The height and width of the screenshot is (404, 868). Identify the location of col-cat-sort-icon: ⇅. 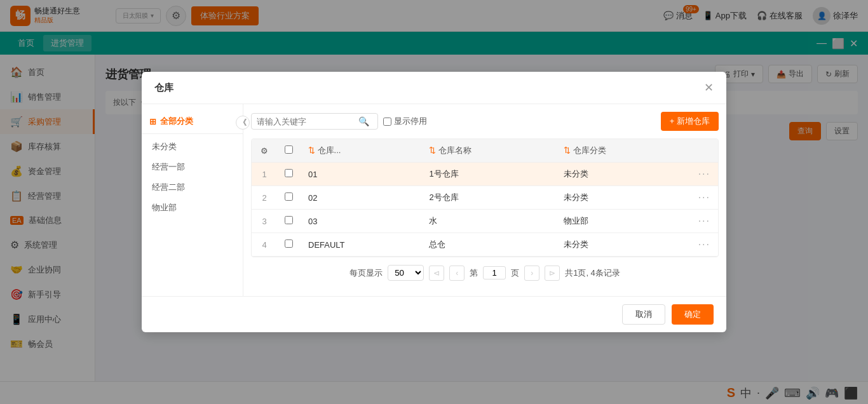
(567, 150).